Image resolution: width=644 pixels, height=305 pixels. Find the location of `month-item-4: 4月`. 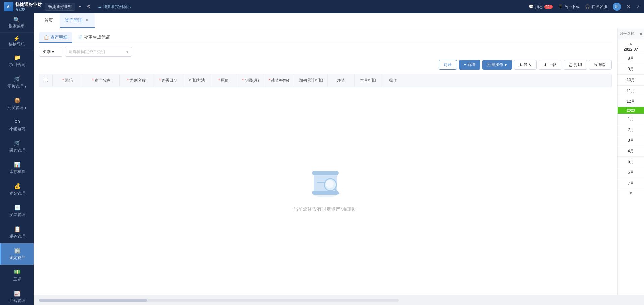

month-item-4: 4月 is located at coordinates (631, 151).